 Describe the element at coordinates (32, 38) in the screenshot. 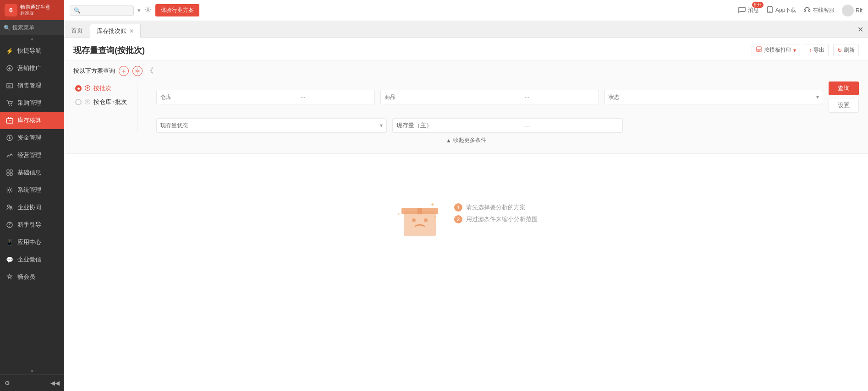

I see `scroll-up-btn: ▲` at that location.